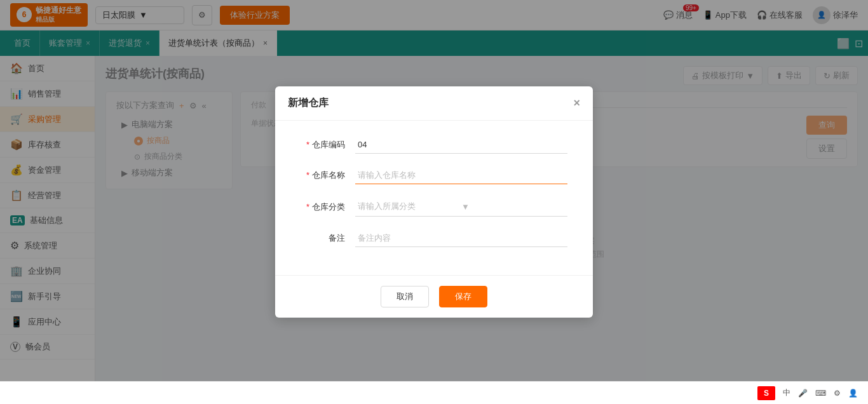  I want to click on lang-item: 中, so click(787, 393).